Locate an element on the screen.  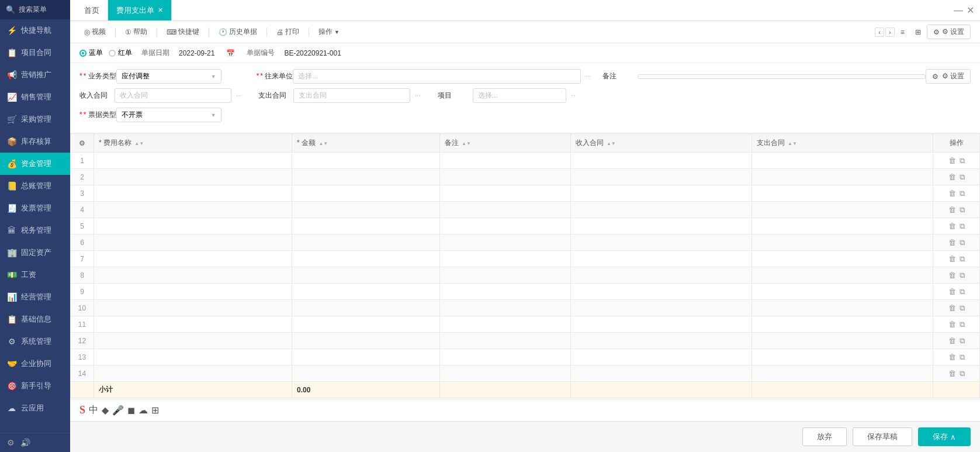
sidebar-item-bizmanage: 📊 经营管理 is located at coordinates (35, 297).